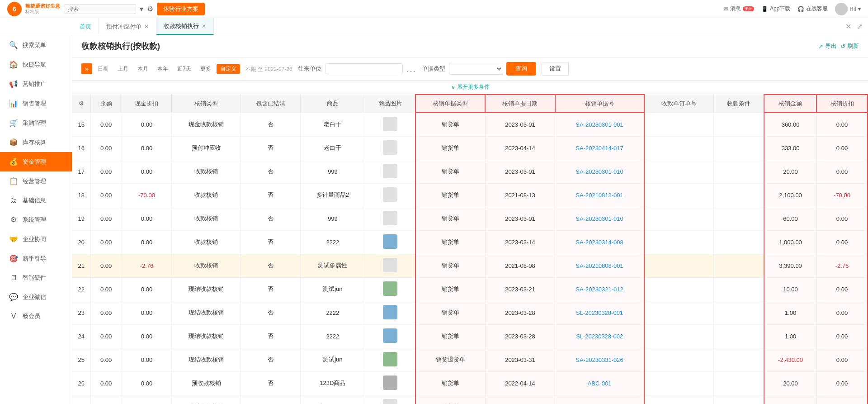 This screenshot has height=404, width=868. What do you see at coordinates (600, 219) in the screenshot?
I see `cell-cancel-bill-no: SA-20230301-010` at bounding box center [600, 219].